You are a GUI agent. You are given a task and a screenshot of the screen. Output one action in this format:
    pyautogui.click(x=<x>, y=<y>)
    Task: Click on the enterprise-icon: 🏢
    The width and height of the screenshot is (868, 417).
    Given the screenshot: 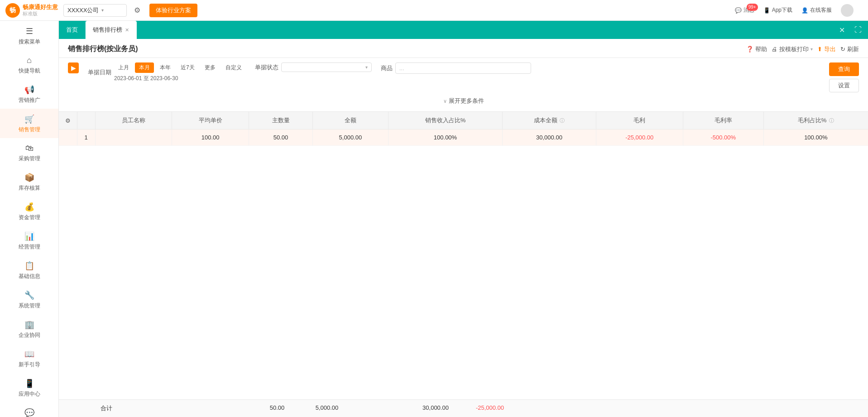 What is the action you would take?
    pyautogui.click(x=29, y=325)
    